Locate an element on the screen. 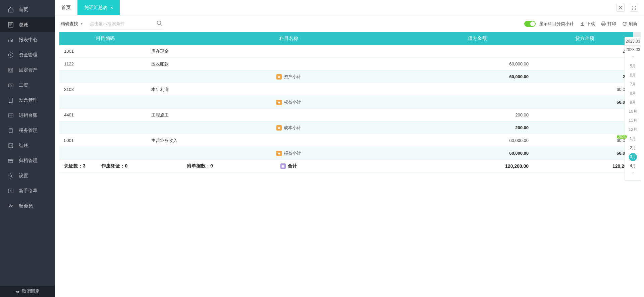 Image resolution: width=644 pixels, height=297 pixels. th-debit: 借方金额 is located at coordinates (480, 39).